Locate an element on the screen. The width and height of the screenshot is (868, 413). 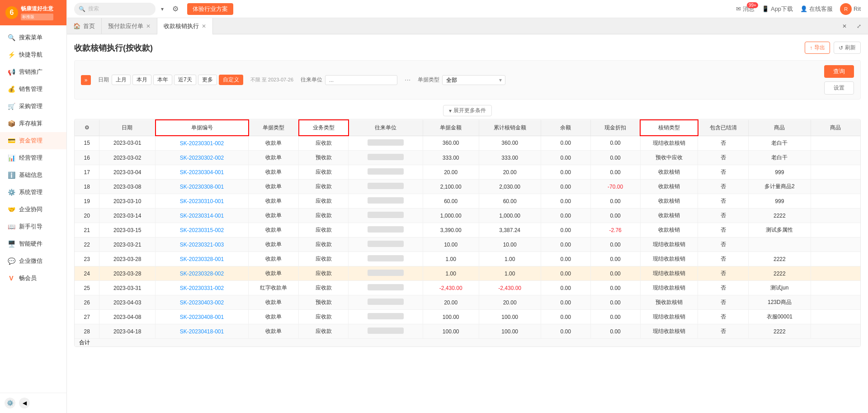
col-header-date: 日期 is located at coordinates (127, 128).